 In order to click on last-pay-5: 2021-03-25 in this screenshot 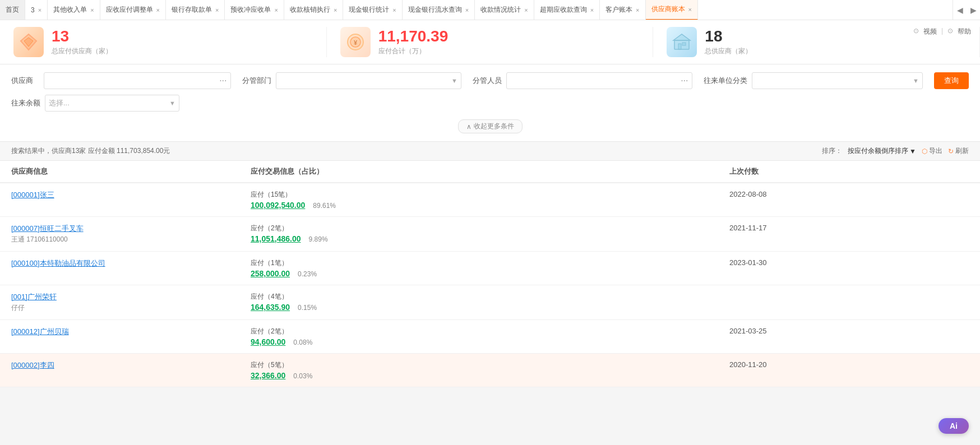, I will do `click(748, 331)`.